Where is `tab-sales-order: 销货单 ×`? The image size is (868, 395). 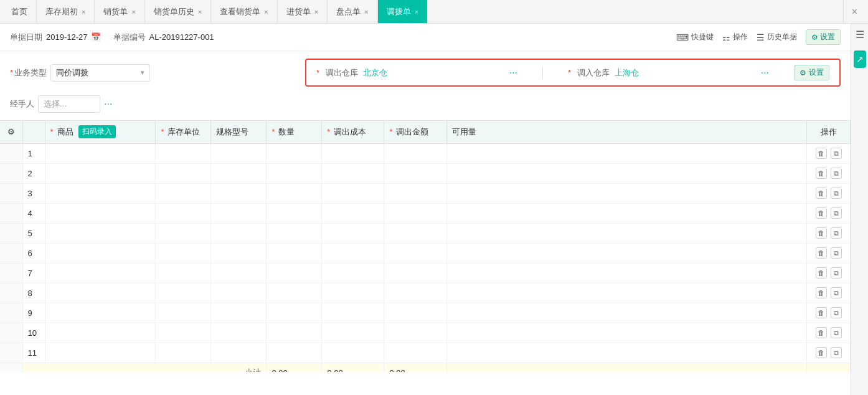 tab-sales-order: 销货单 × is located at coordinates (120, 11).